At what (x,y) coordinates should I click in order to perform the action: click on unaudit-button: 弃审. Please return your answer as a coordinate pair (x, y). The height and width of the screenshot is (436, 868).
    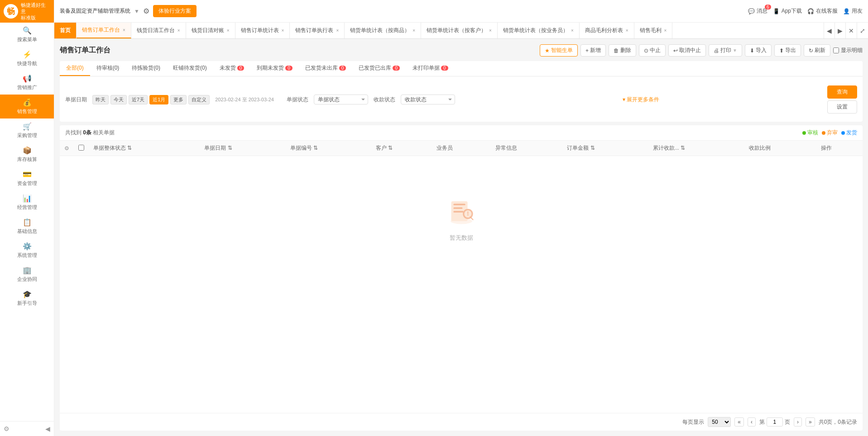
    Looking at the image, I should click on (830, 133).